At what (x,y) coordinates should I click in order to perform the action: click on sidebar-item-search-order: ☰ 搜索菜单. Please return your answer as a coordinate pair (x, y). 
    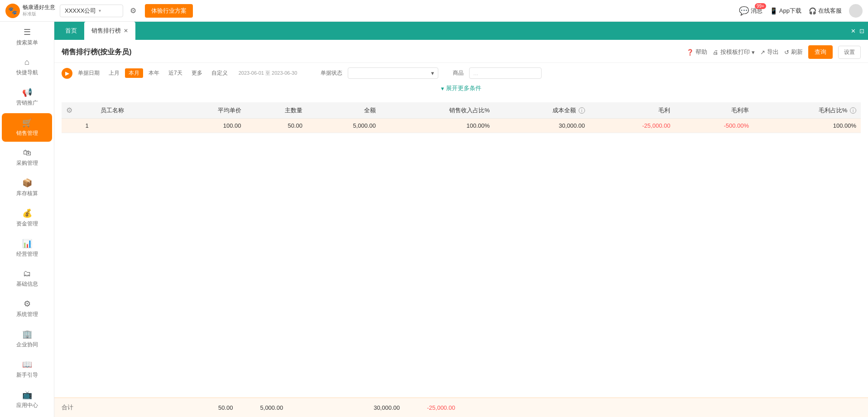
    Looking at the image, I should click on (27, 37).